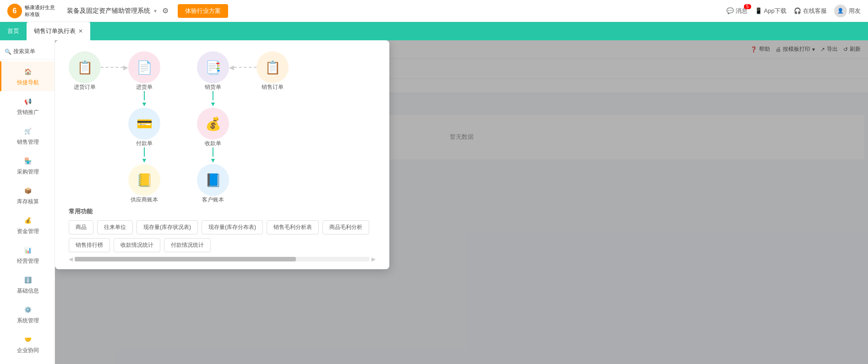  Describe the element at coordinates (28, 190) in the screenshot. I see `inventory-icon: 📦` at that location.